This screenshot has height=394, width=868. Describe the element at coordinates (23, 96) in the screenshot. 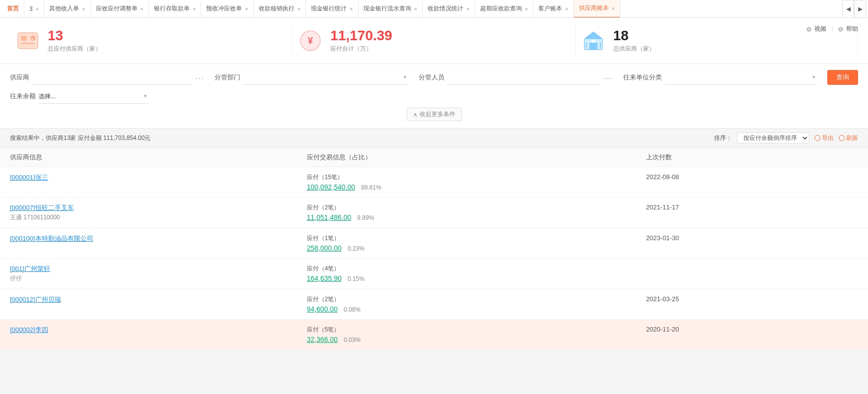

I see `balance-filter-label: 往来余额` at that location.